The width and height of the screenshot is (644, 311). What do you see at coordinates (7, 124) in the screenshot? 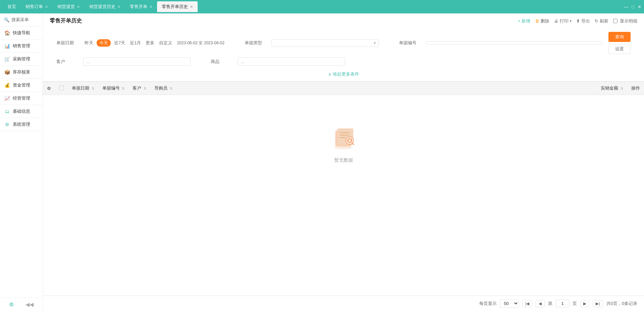
I see `system-icon: ⚙` at bounding box center [7, 124].